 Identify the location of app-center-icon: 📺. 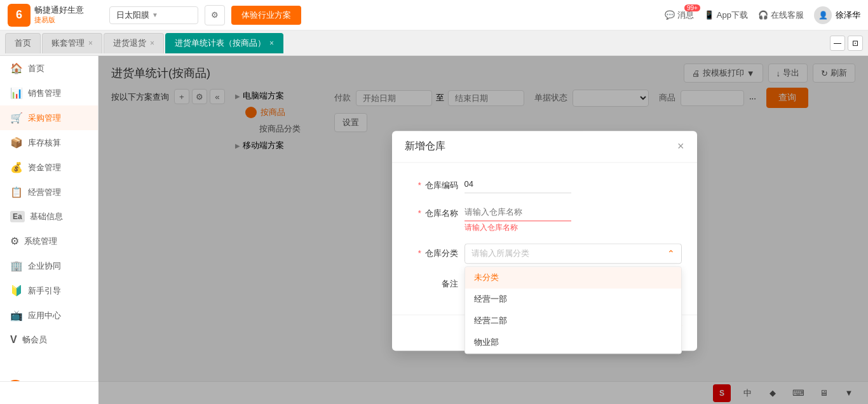
(17, 315).